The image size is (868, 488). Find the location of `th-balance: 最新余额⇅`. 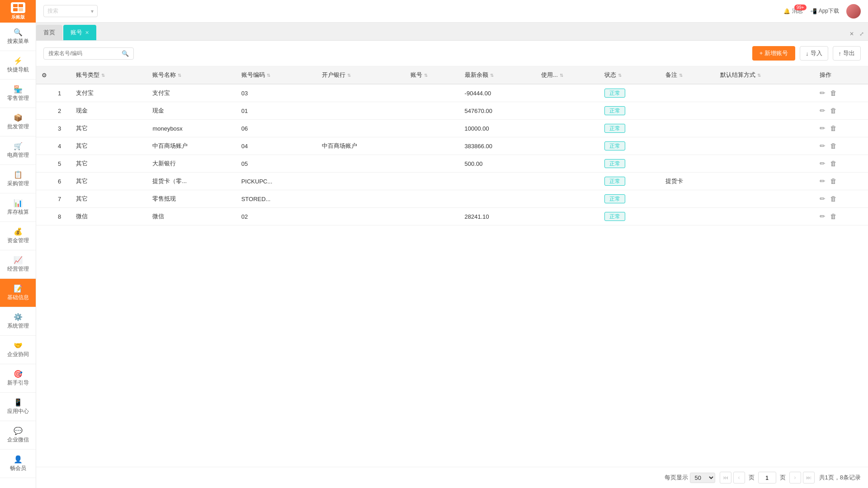

th-balance: 最新余额⇅ is located at coordinates (497, 75).